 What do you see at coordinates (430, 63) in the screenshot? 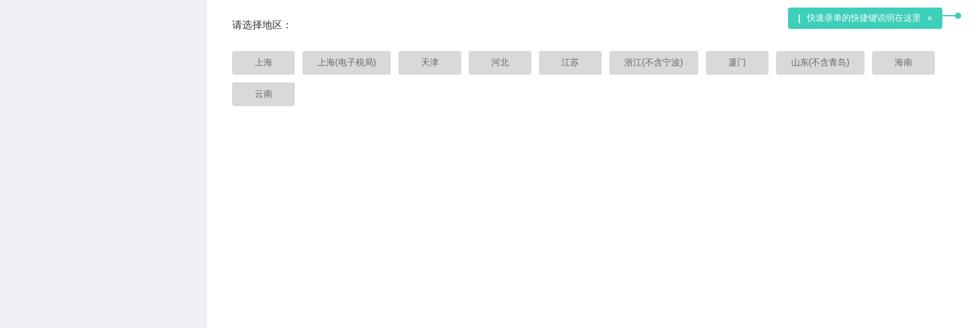
I see `region-btn-tianjin: 天津` at bounding box center [430, 63].